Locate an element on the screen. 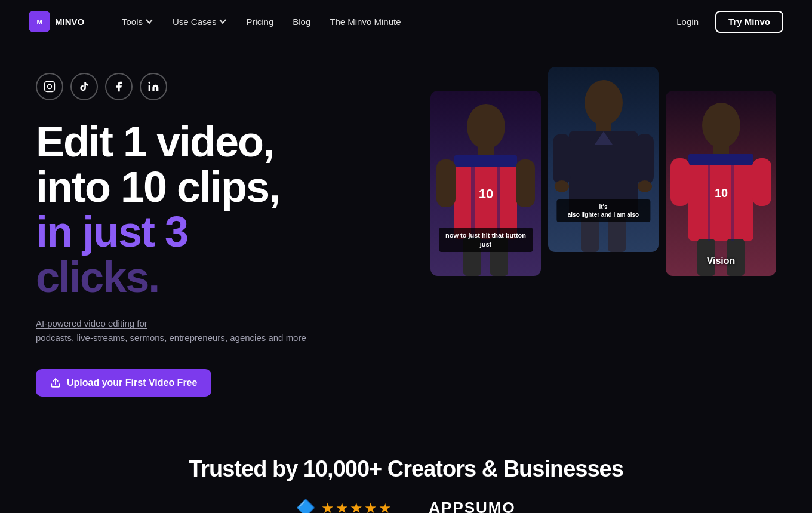  upload-icon is located at coordinates (56, 383).